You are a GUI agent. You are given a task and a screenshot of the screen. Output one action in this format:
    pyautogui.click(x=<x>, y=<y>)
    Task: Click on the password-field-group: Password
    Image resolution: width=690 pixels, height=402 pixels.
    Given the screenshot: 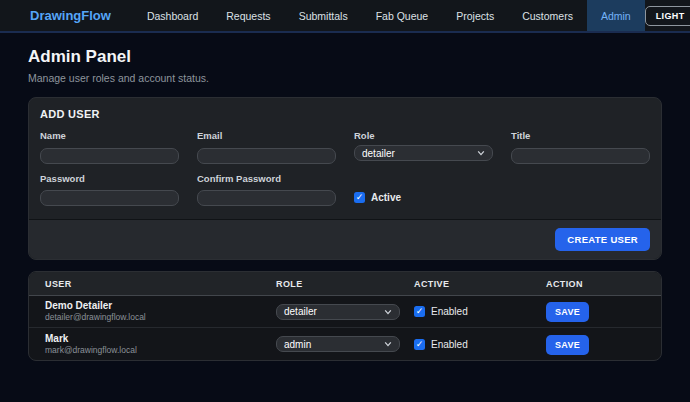 What is the action you would take?
    pyautogui.click(x=110, y=190)
    